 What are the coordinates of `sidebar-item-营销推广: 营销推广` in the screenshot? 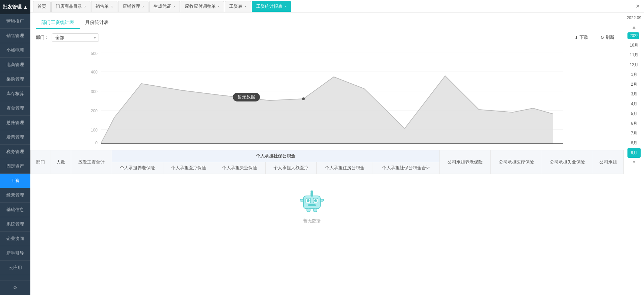 It's located at (15, 22).